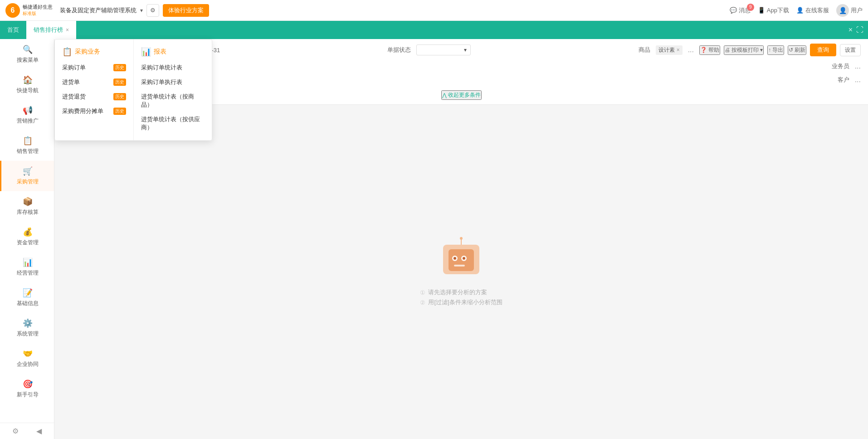 The image size is (868, 439). What do you see at coordinates (791, 50) in the screenshot?
I see `refresh-icon: ↺` at bounding box center [791, 50].